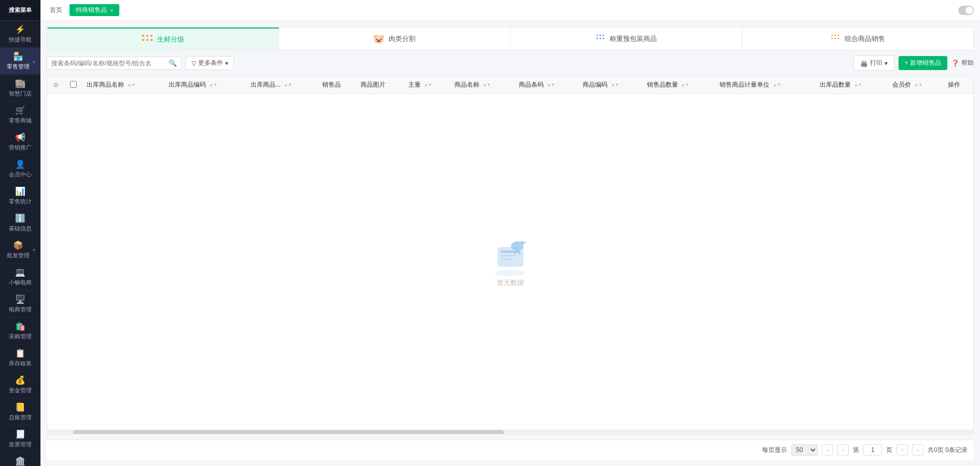 Image resolution: width=980 pixels, height=466 pixels. Describe the element at coordinates (34, 250) in the screenshot. I see `wholesale-arrow-icon: ▼` at that location.